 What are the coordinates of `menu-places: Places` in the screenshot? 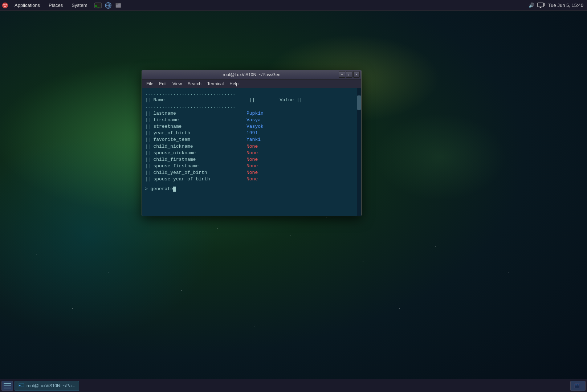 It's located at (56, 5).